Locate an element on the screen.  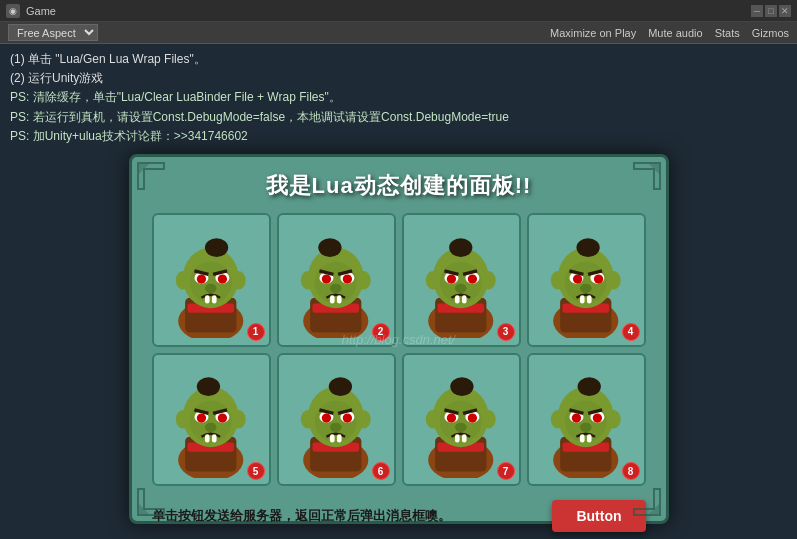
char-badge-8: 8 is located at coordinates (631, 471).